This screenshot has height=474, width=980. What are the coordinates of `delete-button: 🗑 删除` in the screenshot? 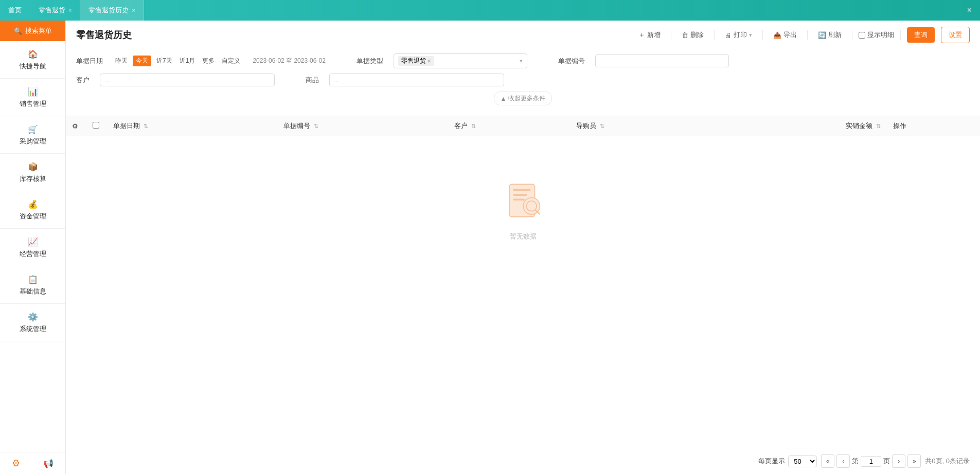 It's located at (692, 35).